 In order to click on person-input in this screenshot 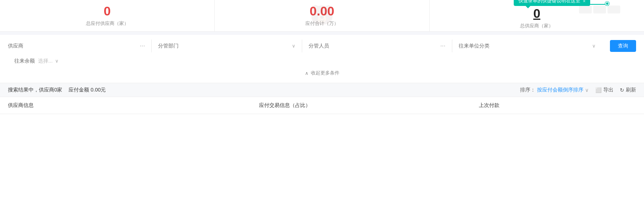, I will do `click(387, 46)`.